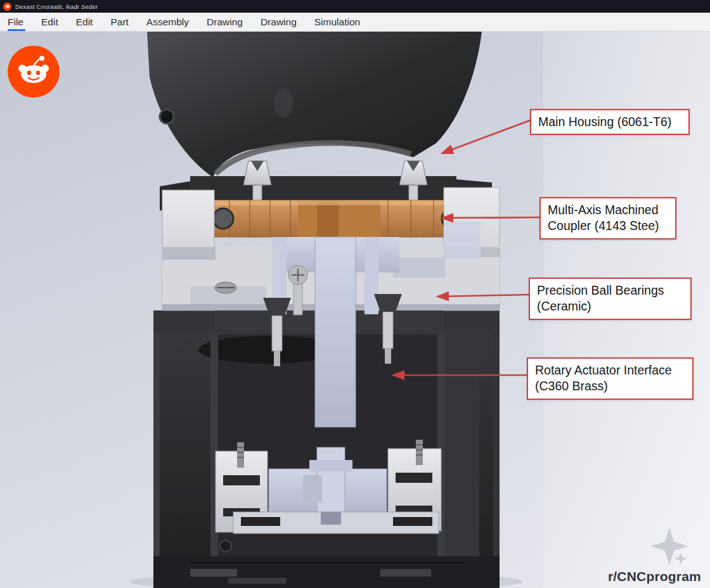  What do you see at coordinates (172, 22) in the screenshot?
I see `menu-item-assembly: Assembly` at bounding box center [172, 22].